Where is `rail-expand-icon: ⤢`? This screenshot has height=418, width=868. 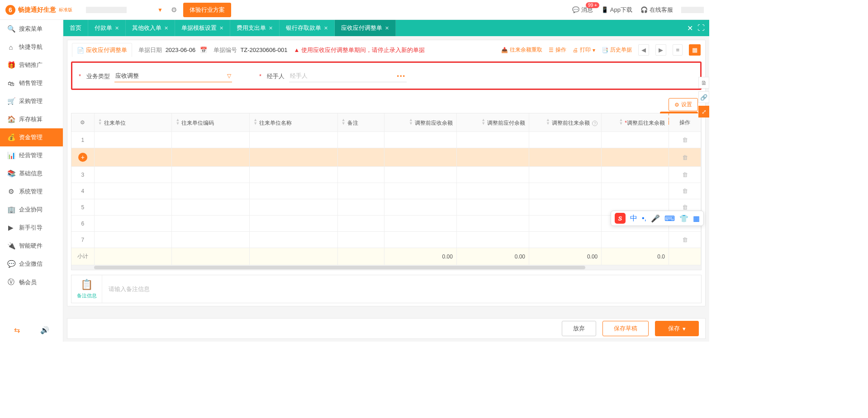
rail-expand-icon: ⤢ is located at coordinates (704, 112).